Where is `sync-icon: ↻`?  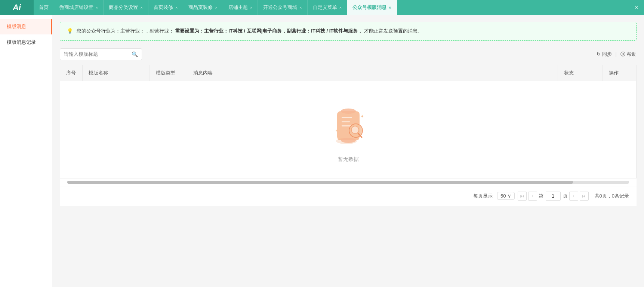
sync-icon: ↻ is located at coordinates (599, 54).